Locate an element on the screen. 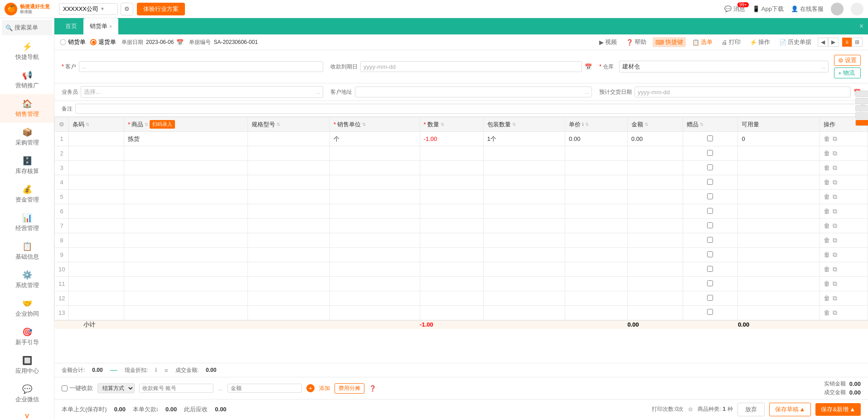 The height and width of the screenshot is (419, 868). cell-product: 拣货 is located at coordinates (186, 139).